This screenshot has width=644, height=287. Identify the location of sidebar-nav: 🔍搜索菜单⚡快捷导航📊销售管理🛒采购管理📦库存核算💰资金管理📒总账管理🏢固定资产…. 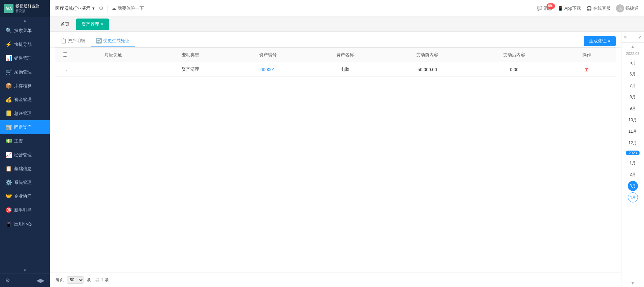
(25, 145).